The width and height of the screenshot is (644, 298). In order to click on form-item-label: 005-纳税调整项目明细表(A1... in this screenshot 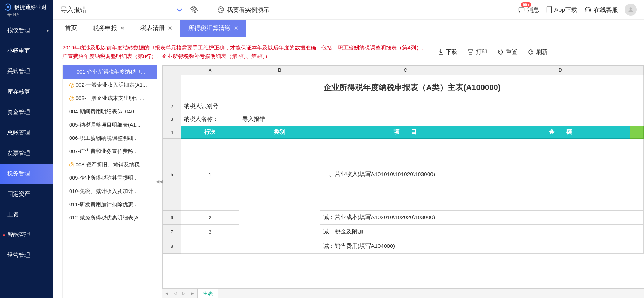, I will do `click(105, 125)`.